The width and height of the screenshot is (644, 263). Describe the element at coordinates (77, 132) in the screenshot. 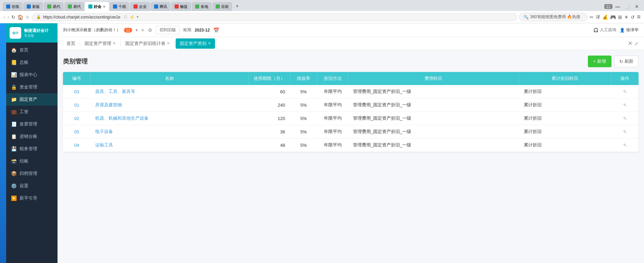

I see `cell-code-3: 05` at that location.